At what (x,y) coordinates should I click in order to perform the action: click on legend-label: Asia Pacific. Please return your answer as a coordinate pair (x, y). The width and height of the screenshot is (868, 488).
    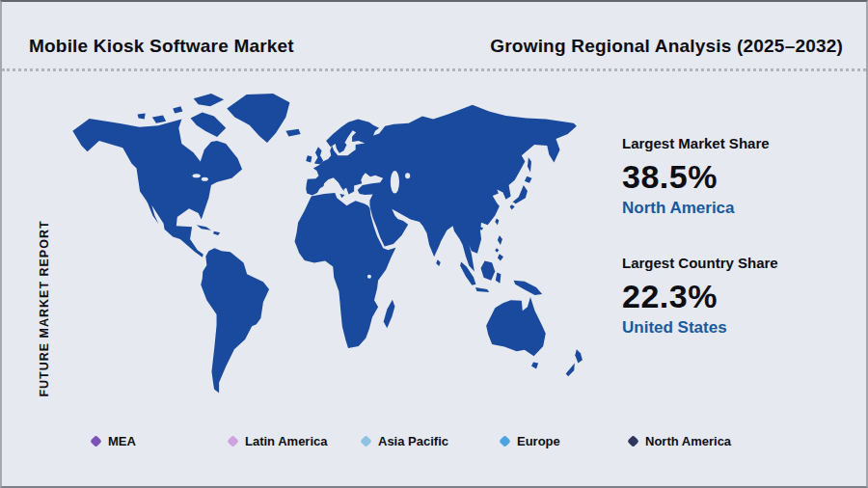
    Looking at the image, I should click on (413, 442).